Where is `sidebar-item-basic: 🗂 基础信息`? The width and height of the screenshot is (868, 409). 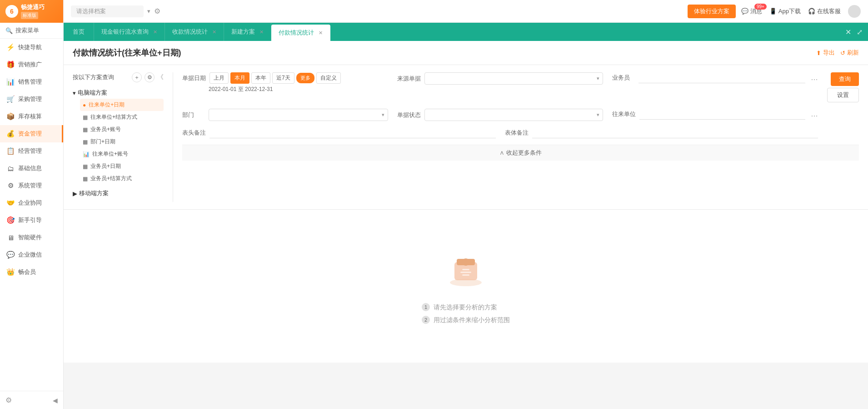 sidebar-item-basic: 🗂 基础信息 is located at coordinates (32, 168).